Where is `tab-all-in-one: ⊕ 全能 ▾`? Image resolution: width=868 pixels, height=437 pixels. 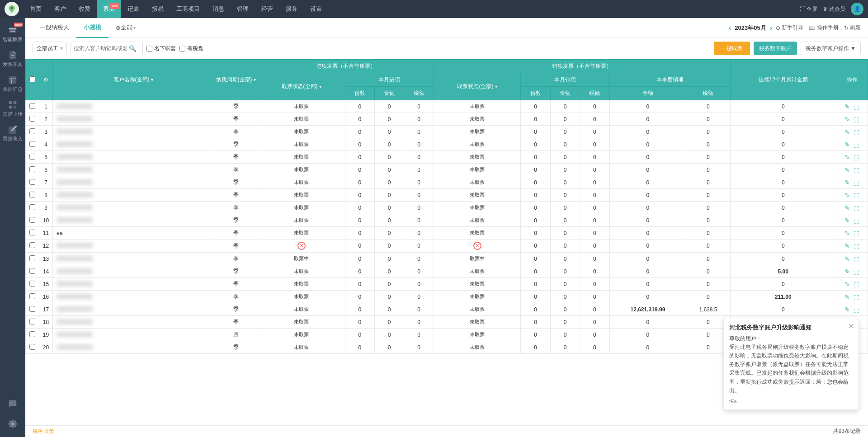
tab-all-in-one: ⊕ 全能 ▾ is located at coordinates (126, 28).